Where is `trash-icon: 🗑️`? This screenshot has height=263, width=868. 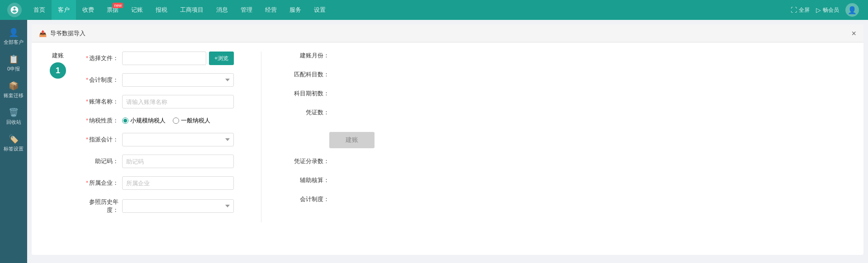 trash-icon: 🗑️ is located at coordinates (14, 113).